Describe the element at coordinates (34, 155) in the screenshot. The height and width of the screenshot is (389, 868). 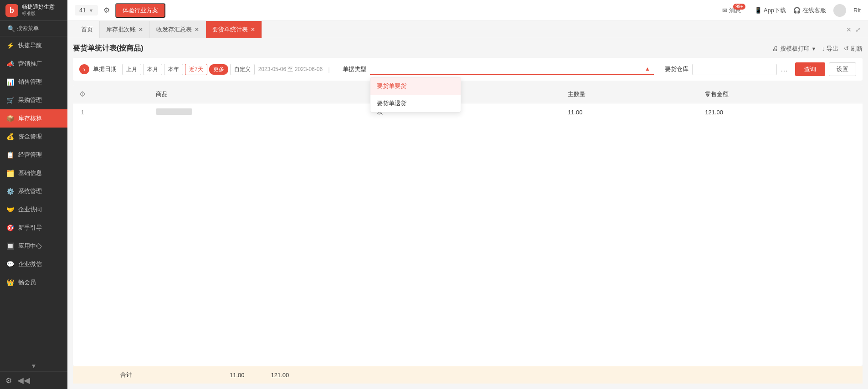
I see `sidebar-item-operation: 📋 经营管理` at that location.